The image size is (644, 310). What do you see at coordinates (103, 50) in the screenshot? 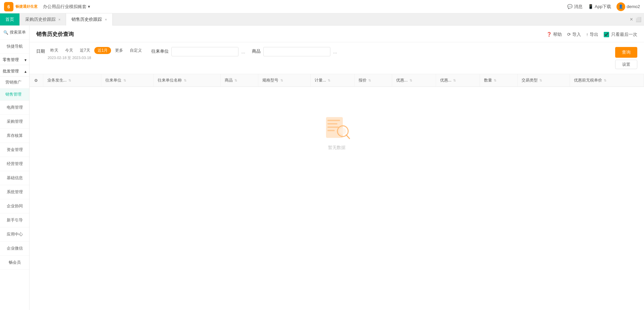
I see `date-tab-1month: 近1月` at bounding box center [103, 50].